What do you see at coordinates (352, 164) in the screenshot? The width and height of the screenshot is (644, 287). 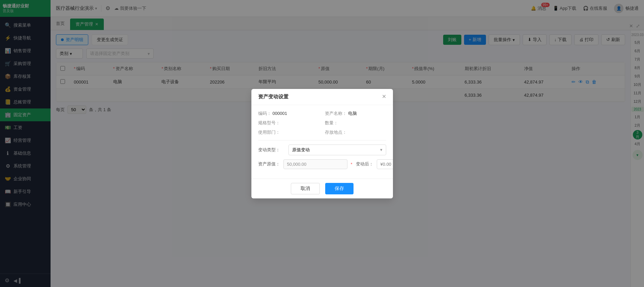 I see `modal-required-star: *` at bounding box center [352, 164].